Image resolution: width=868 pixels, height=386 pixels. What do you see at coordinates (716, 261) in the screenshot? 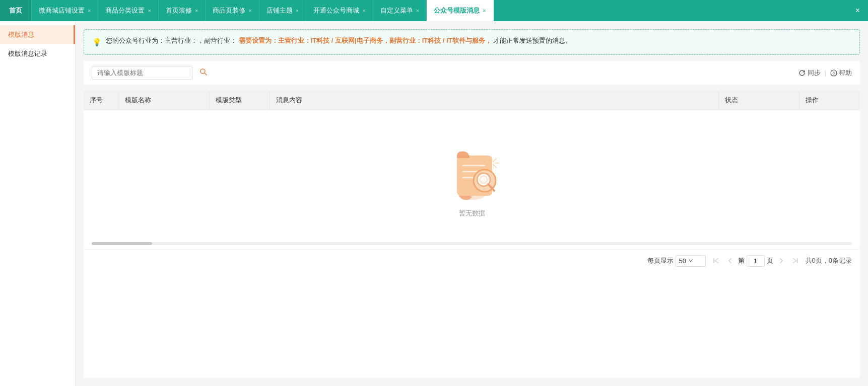
I see `first-page-button` at bounding box center [716, 261].